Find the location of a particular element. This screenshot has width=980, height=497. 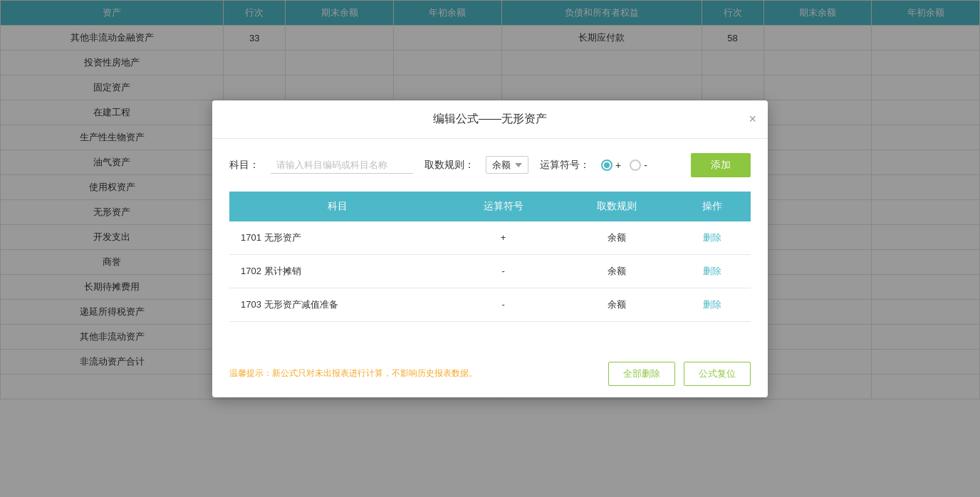

operator-radio-group: + - is located at coordinates (624, 165).